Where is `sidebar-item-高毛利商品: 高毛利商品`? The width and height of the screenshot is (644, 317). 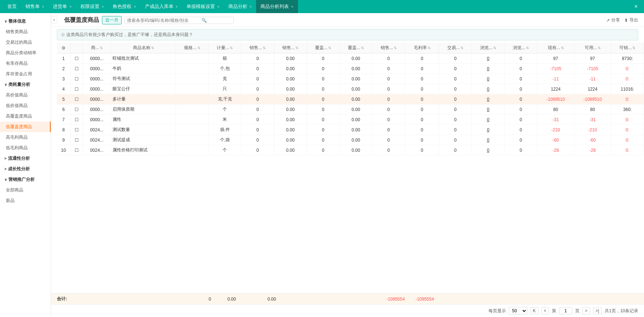
sidebar-item-高毛利商品: 高毛利商品 is located at coordinates (25, 138).